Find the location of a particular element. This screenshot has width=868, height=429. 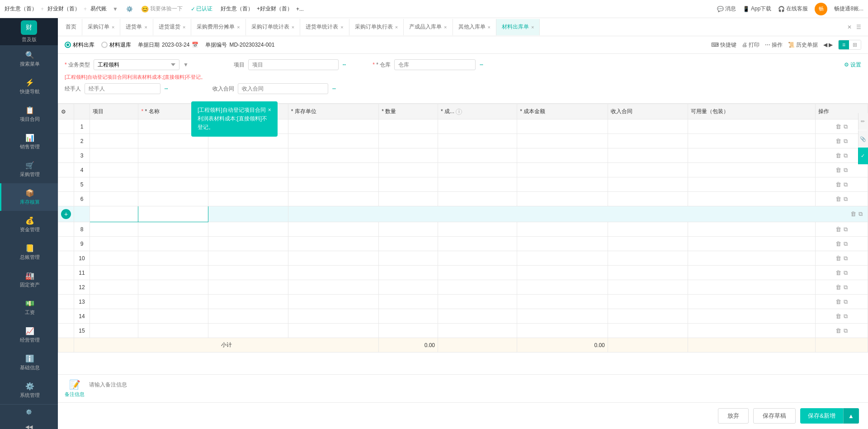

memo-input is located at coordinates (475, 385).